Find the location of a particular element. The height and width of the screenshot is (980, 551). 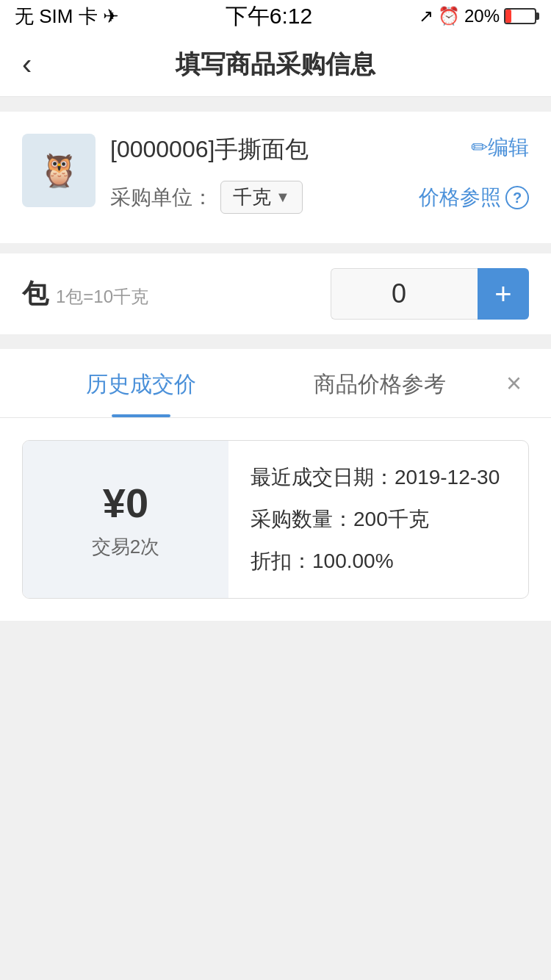

status-bar: 无 SIM 卡 ✈ 下午6:12 ↗ ⏰ 20% is located at coordinates (276, 16).